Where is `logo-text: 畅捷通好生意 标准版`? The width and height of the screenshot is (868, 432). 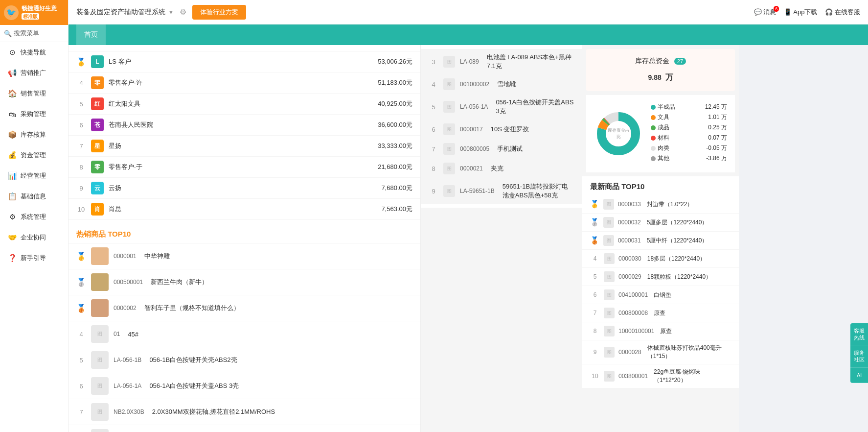 logo-text: 畅捷通好生意 标准版 is located at coordinates (39, 13).